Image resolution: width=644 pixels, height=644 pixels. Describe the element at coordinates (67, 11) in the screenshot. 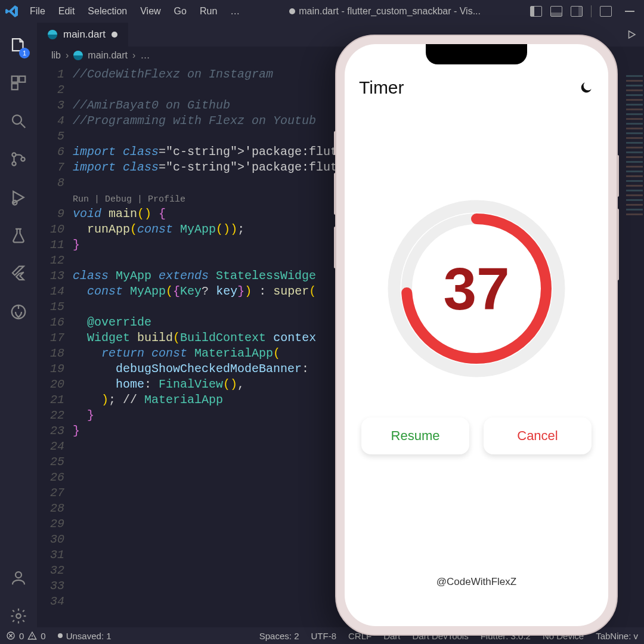

I see `menu-edit: Edit` at that location.